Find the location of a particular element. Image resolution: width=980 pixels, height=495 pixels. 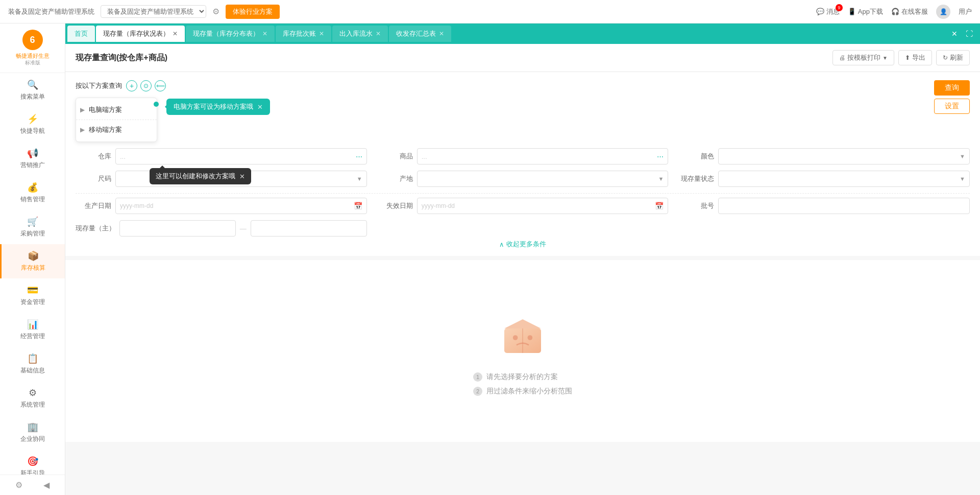

app-download-btn: 📱 App下载 is located at coordinates (866, 12).